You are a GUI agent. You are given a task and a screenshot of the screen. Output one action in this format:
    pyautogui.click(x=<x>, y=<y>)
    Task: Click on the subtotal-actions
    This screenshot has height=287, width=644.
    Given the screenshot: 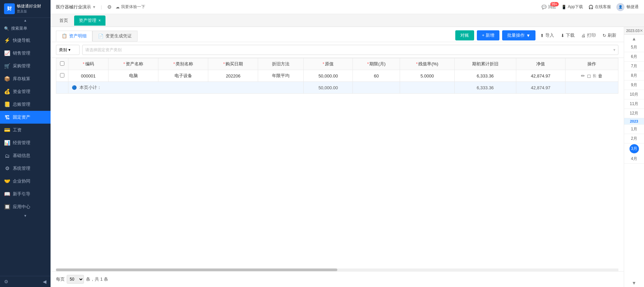 What is the action you would take?
    pyautogui.click(x=592, y=88)
    